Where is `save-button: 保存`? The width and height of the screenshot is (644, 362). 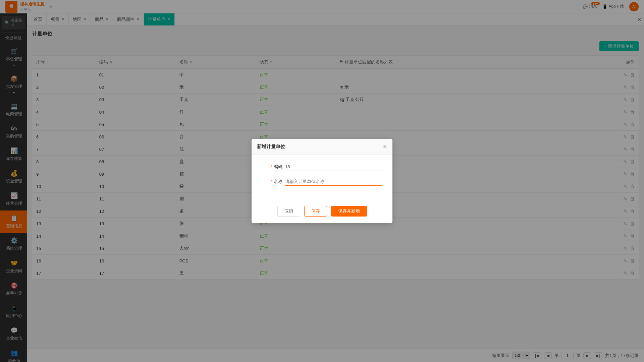 save-button: 保存 is located at coordinates (316, 211).